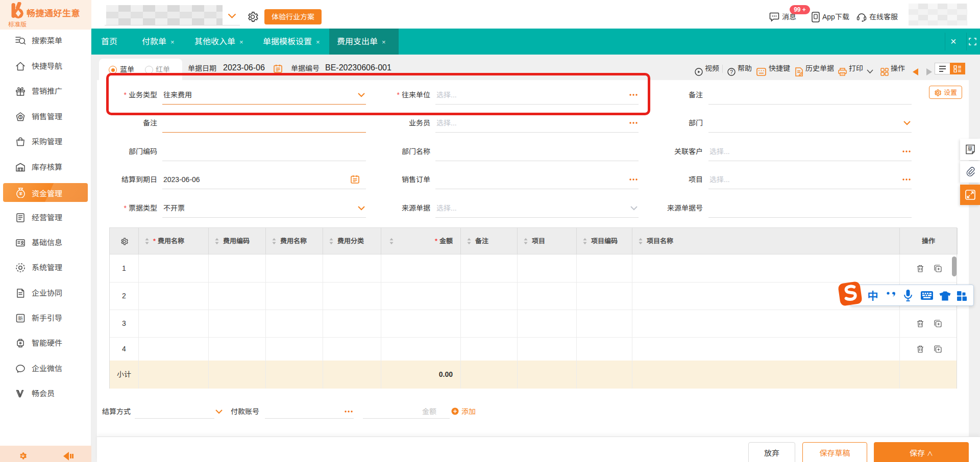 This screenshot has width=980, height=462. What do you see at coordinates (970, 148) in the screenshot?
I see `svg-text: 草` at bounding box center [970, 148].